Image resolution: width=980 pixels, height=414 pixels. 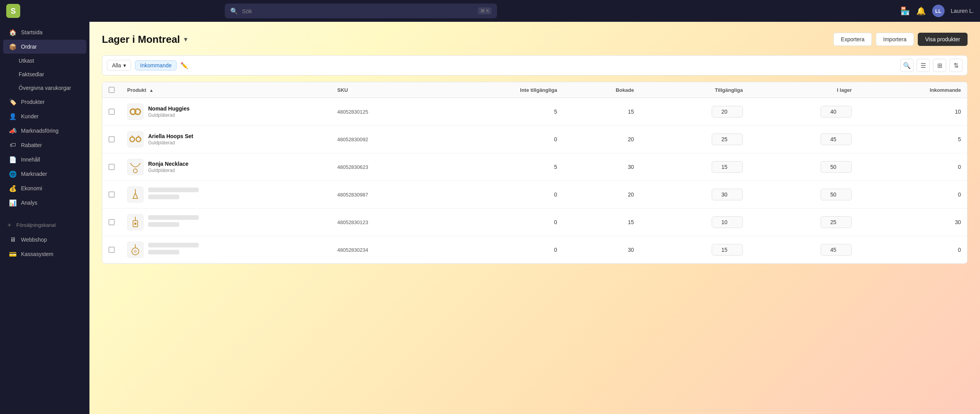 I want to click on sidebar-label-overgivna: Övergivna varukorgar, so click(x=45, y=88).